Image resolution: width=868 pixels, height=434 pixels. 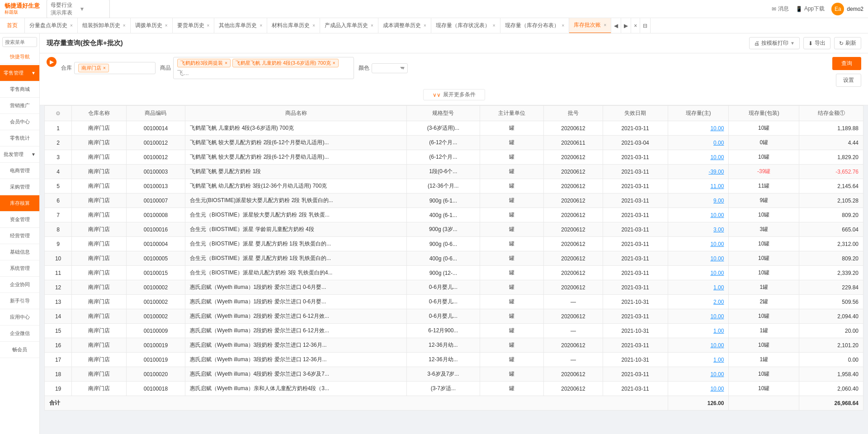 What do you see at coordinates (535, 26) in the screenshot?
I see `tab-stock-dist: 现存量（库存分布表） ×` at bounding box center [535, 26].